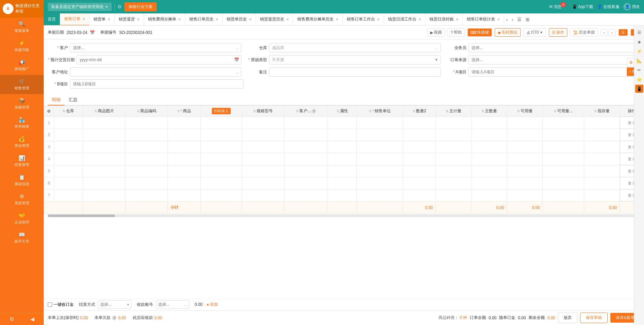 The image size is (644, 325). I want to click on tab-refund-history: 销货退货历史 ✕, so click(274, 19).